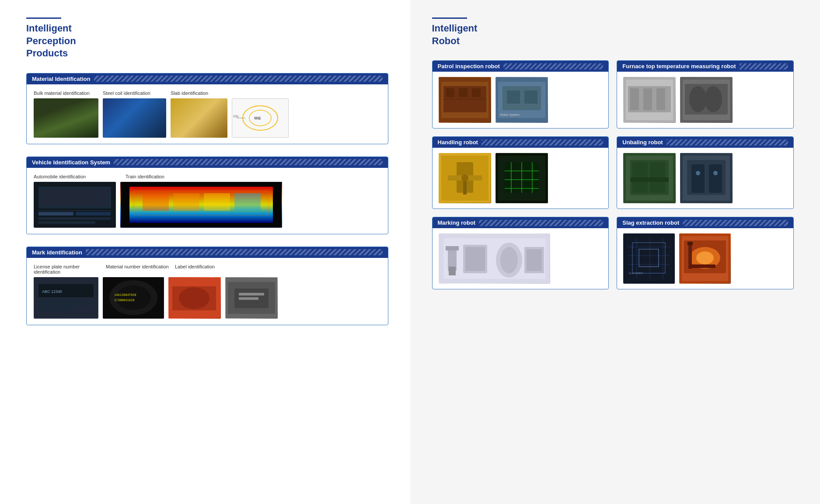 The image size is (820, 504). Describe the element at coordinates (494, 259) in the screenshot. I see `marking-img` at that location.